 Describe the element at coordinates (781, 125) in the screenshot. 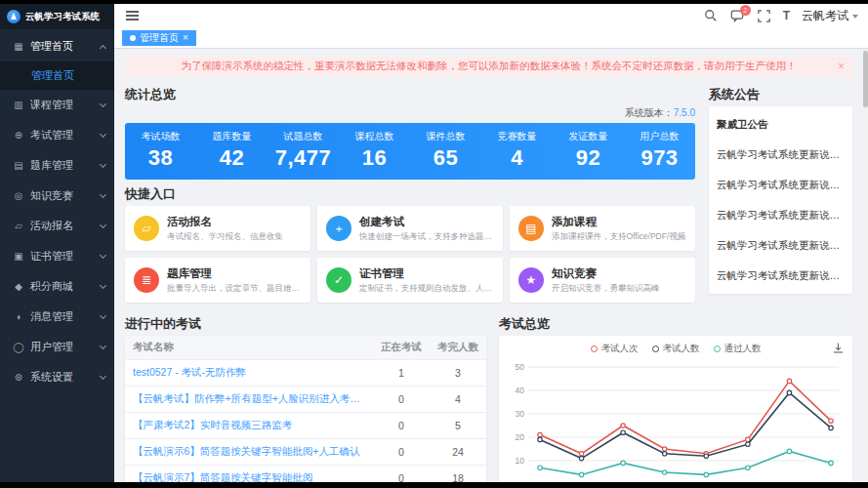

I see `announcement-item: 聚威卫公告` at that location.